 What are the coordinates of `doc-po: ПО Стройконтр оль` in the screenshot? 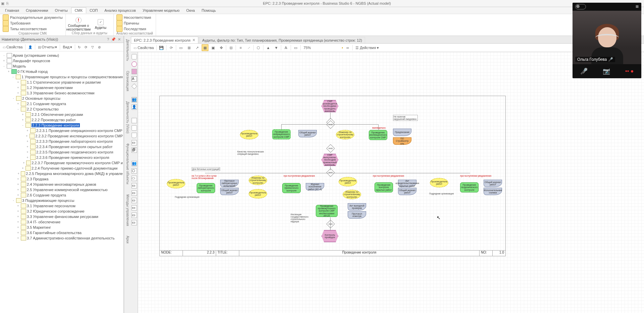 It's located at (402, 141).